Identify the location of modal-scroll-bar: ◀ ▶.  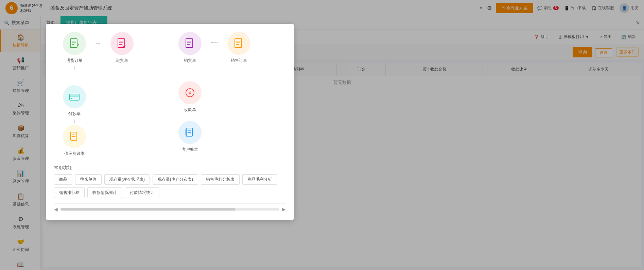
(170, 208).